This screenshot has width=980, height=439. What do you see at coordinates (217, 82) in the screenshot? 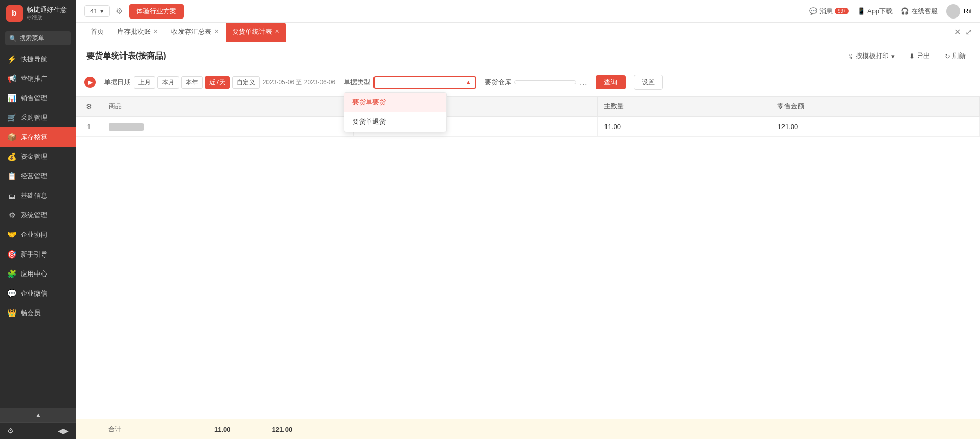
I see `date-last-7days-btn: 近7天` at bounding box center [217, 82].